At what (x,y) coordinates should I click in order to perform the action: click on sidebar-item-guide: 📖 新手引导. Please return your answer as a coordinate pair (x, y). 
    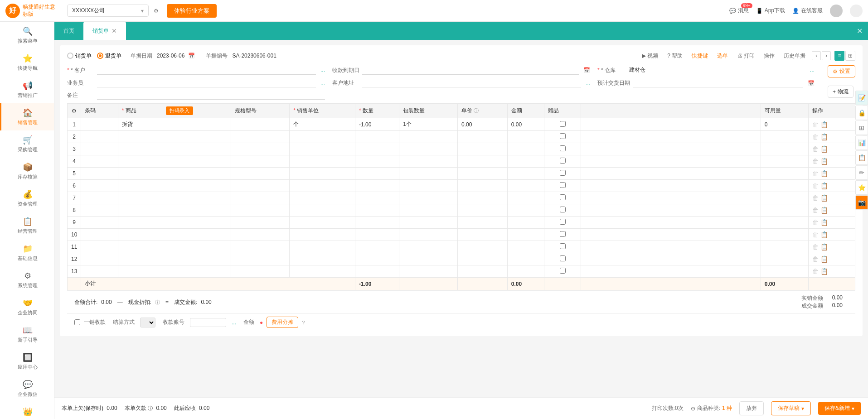
    Looking at the image, I should click on (27, 334).